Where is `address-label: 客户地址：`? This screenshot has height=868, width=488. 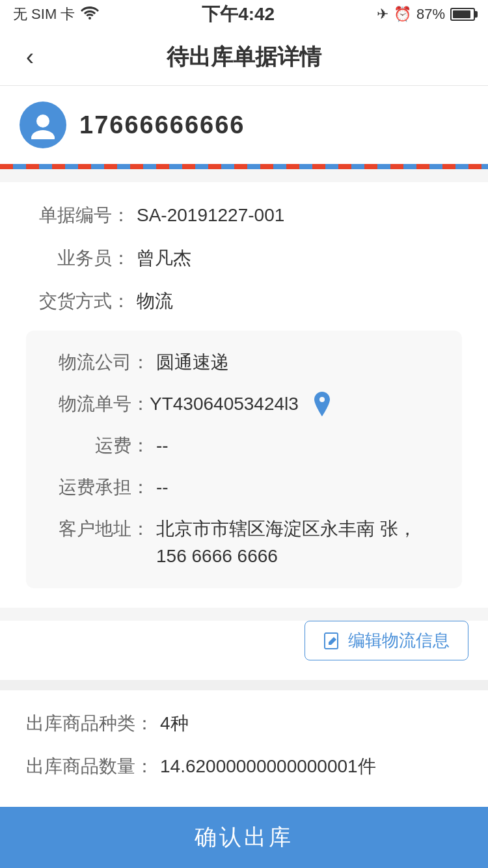
address-label: 客户地址： is located at coordinates (98, 529).